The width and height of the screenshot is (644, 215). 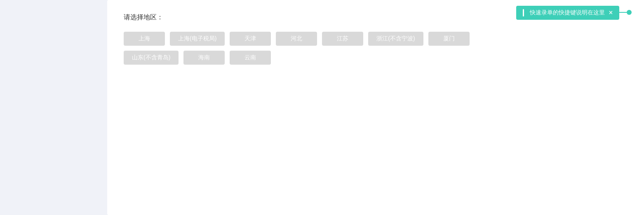 What do you see at coordinates (151, 58) in the screenshot?
I see `region-button: 山东(不含青岛)` at bounding box center [151, 58].